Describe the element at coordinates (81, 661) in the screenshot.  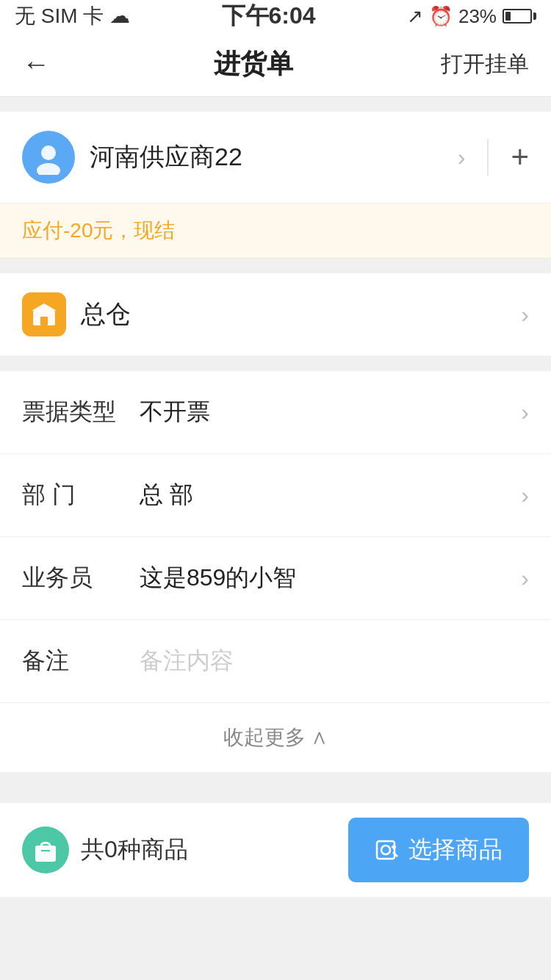
I see `remark-label: 备注` at that location.